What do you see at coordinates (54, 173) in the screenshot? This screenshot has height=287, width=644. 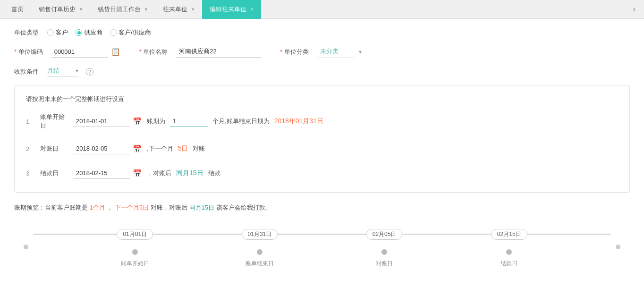 I see `billing-payment-label: 结款日` at bounding box center [54, 173].